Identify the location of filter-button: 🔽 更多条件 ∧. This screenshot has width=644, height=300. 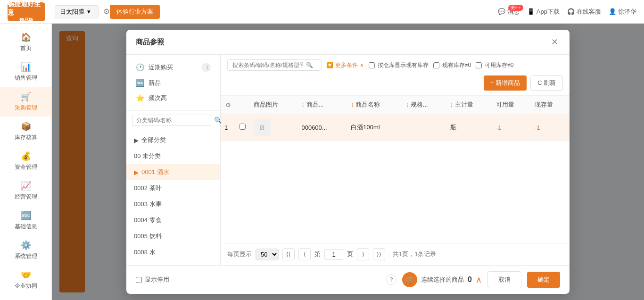
(345, 65).